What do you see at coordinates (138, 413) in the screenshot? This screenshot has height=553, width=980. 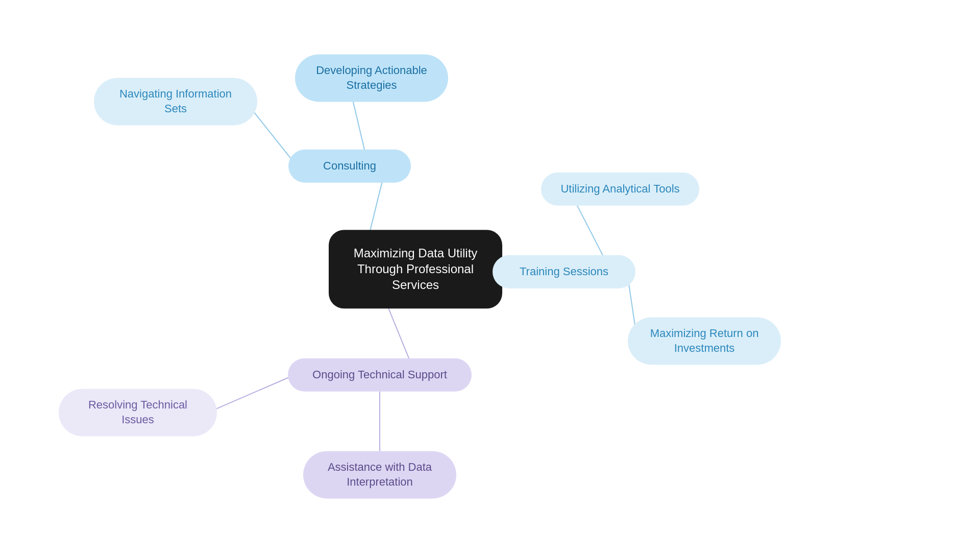 I see `resolving-node: Resolving Technical Issues` at bounding box center [138, 413].